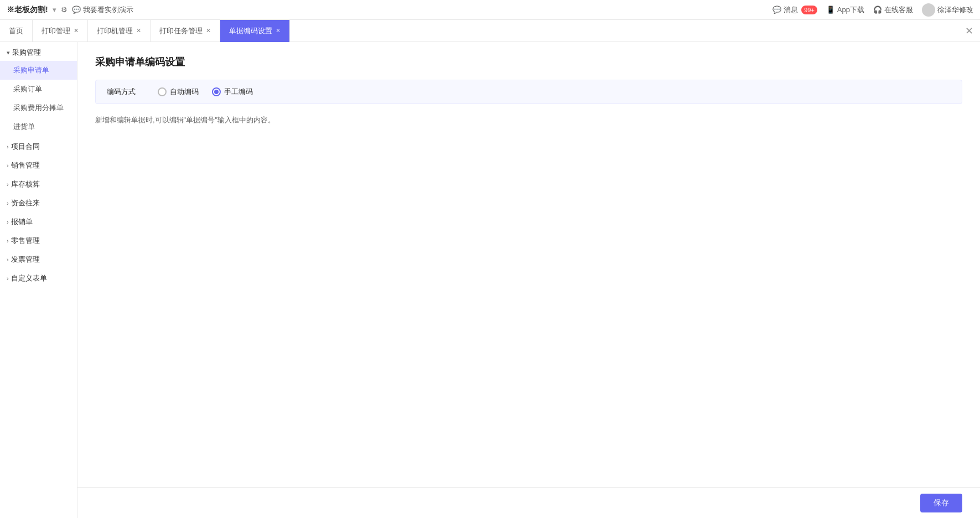 This screenshot has width=980, height=518. What do you see at coordinates (120, 31) in the screenshot?
I see `tab-printer-management: 打印机管理 ✕` at bounding box center [120, 31].